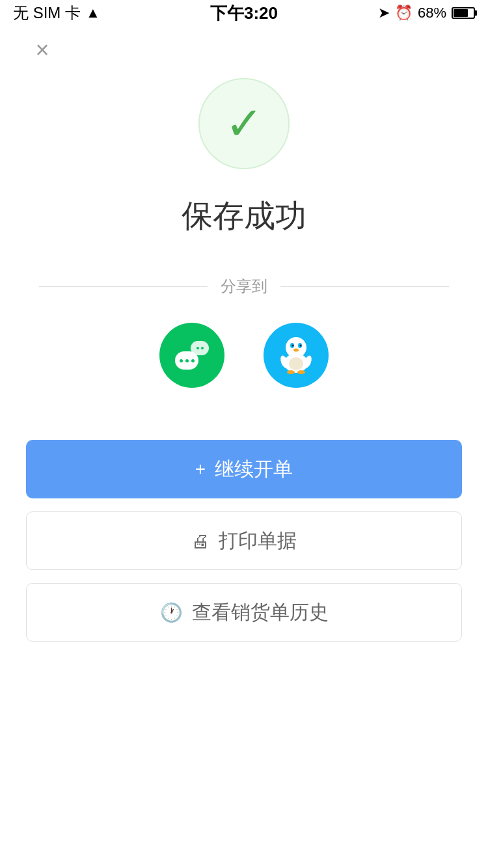 The image size is (488, 868). Describe the element at coordinates (202, 348) in the screenshot. I see `dot5` at that location.